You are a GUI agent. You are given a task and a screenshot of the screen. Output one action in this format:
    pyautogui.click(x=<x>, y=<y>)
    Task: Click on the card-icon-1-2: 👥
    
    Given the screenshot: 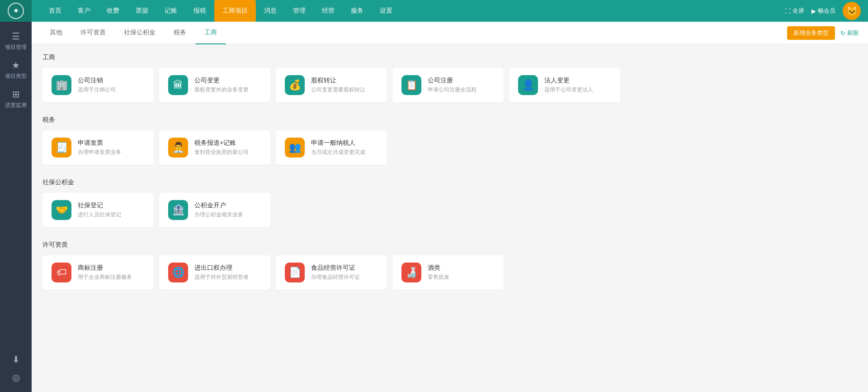 What is the action you would take?
    pyautogui.click(x=295, y=148)
    